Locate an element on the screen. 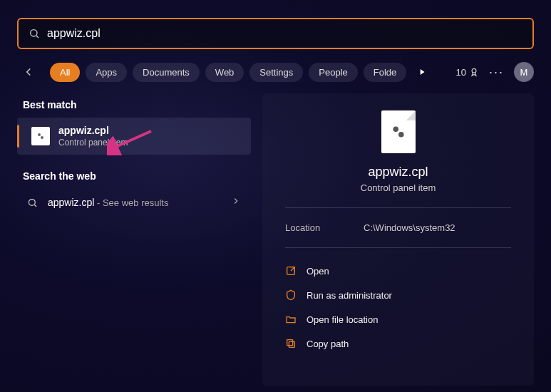 Image resolution: width=551 pixels, height=392 pixels. action-open-location-label: Open file location is located at coordinates (342, 319).